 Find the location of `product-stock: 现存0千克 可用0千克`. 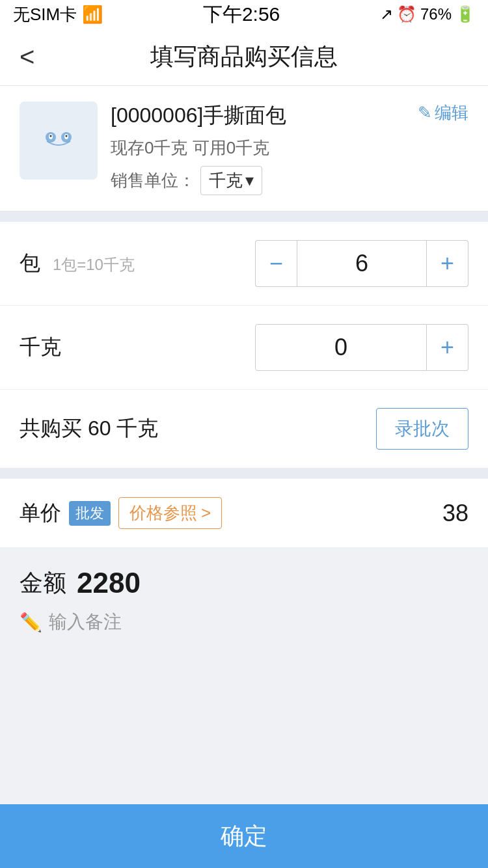

product-stock: 现存0千克 可用0千克 is located at coordinates (290, 148).